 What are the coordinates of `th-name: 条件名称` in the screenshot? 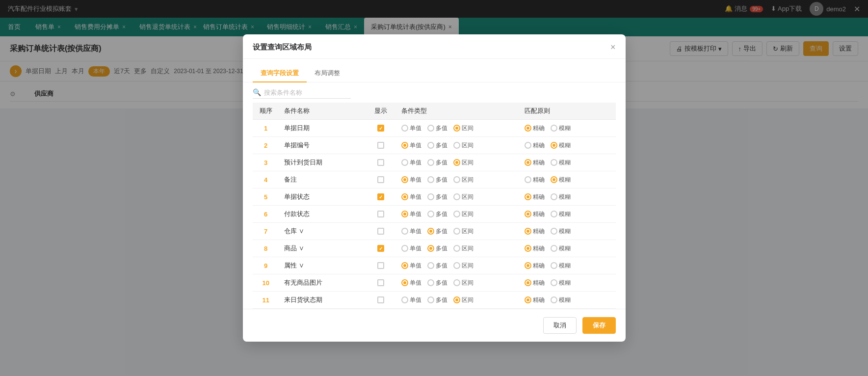 It's located at (322, 106).